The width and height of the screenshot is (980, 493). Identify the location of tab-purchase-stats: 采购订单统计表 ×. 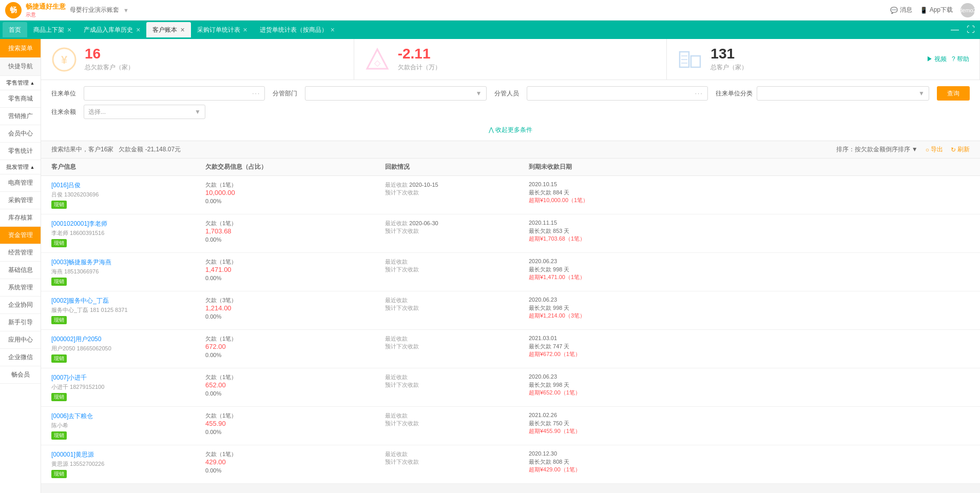
(222, 30).